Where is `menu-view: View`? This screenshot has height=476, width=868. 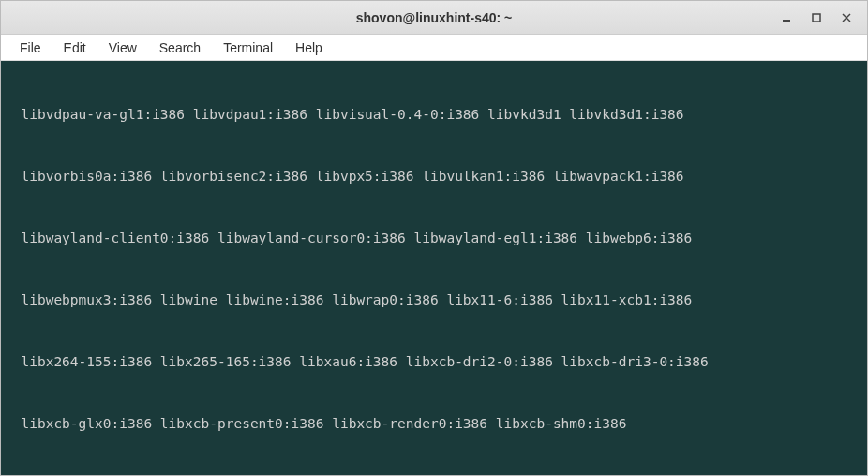
menu-view: View is located at coordinates (123, 48).